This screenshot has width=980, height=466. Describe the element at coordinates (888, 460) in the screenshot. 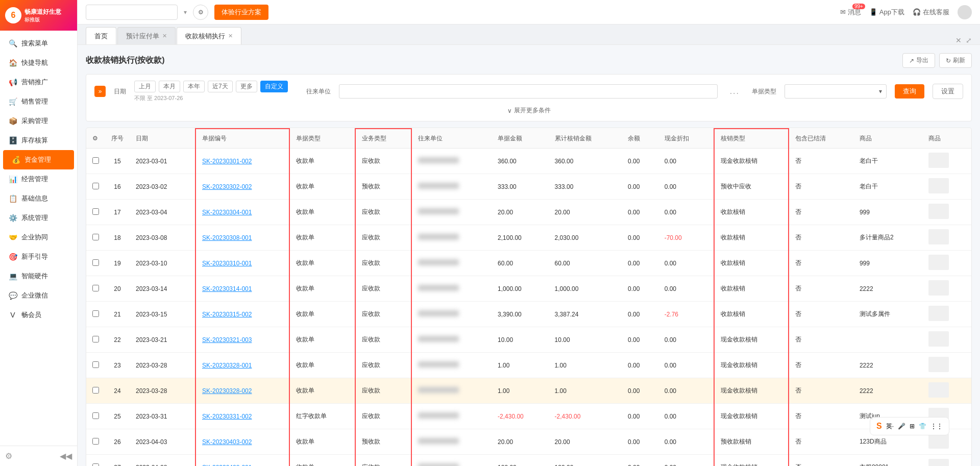

I see `row-product: 衣服00001` at that location.